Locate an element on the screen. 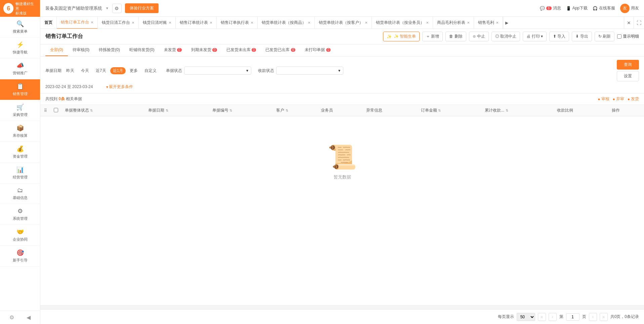 This screenshot has height=324, width=644. tab-more-button: ▶ is located at coordinates (507, 23).